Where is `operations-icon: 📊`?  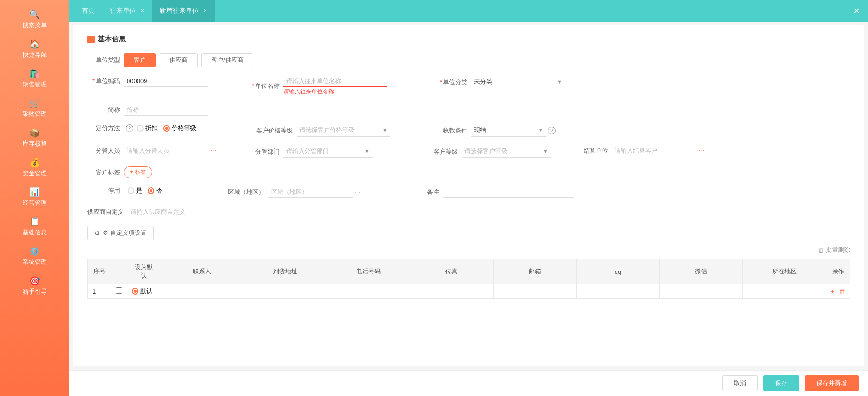
operations-icon: 📊 is located at coordinates (35, 192).